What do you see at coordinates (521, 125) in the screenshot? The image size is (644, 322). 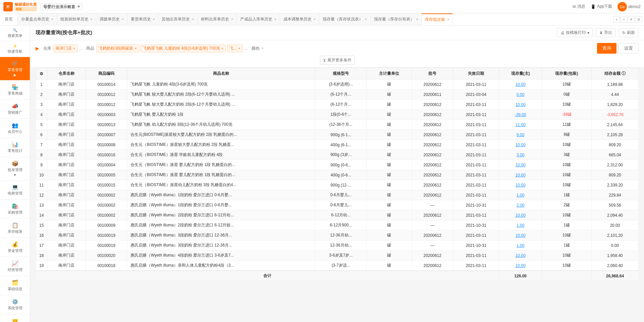 I see `row-qty-main: 11.00` at bounding box center [521, 125].